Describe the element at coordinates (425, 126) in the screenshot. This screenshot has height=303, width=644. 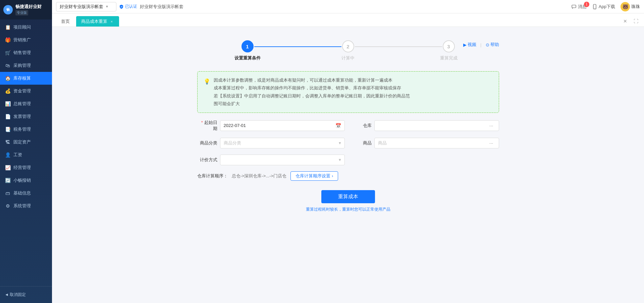
I see `warehouse-field: 仓库 ···` at that location.